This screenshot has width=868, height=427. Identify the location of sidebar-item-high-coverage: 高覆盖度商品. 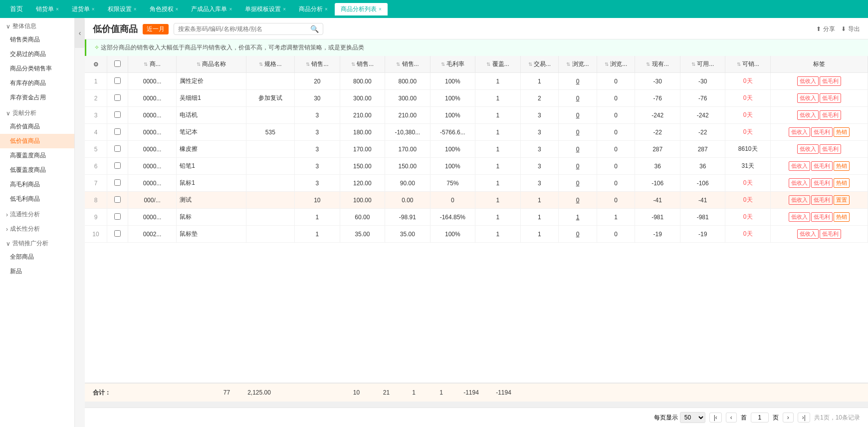
(37, 156).